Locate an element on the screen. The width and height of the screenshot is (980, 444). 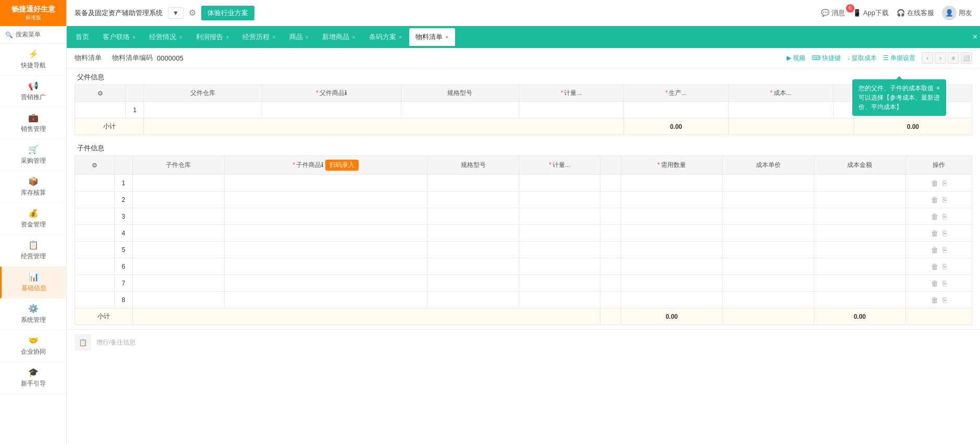
tab-bom: 物料清单 × is located at coordinates (432, 37).